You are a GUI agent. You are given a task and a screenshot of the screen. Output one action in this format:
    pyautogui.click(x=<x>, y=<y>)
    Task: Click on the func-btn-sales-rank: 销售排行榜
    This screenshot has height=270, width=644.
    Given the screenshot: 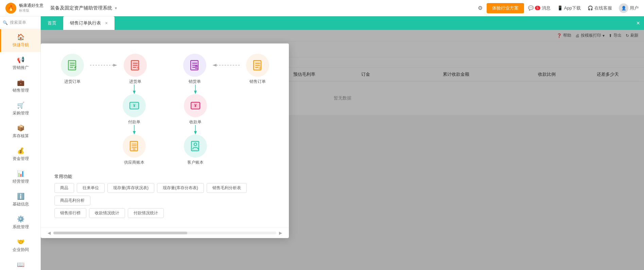 What is the action you would take?
    pyautogui.click(x=70, y=213)
    